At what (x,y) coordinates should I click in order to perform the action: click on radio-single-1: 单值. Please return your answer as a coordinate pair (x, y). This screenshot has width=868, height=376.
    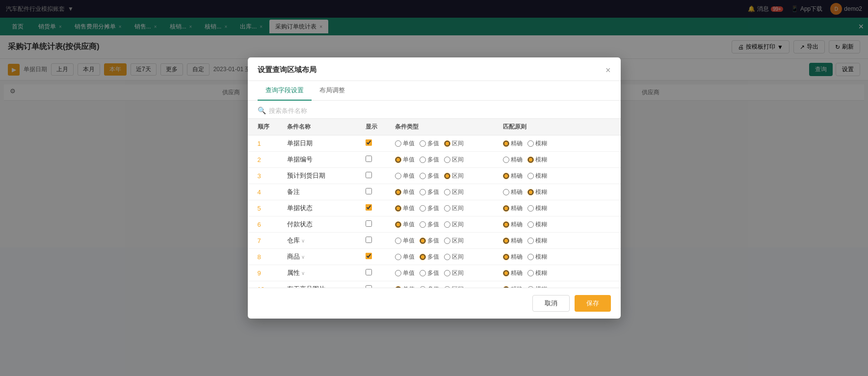
    Looking at the image, I should click on (405, 160).